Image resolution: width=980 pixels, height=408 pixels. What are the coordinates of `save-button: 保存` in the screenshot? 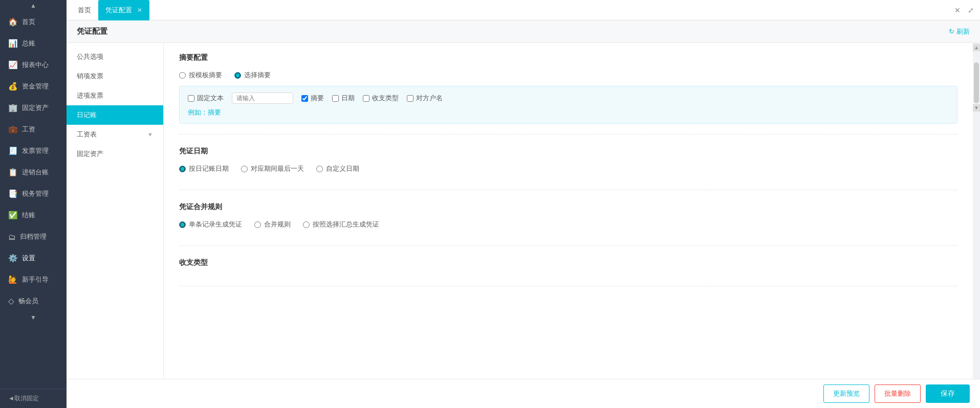 It's located at (948, 394).